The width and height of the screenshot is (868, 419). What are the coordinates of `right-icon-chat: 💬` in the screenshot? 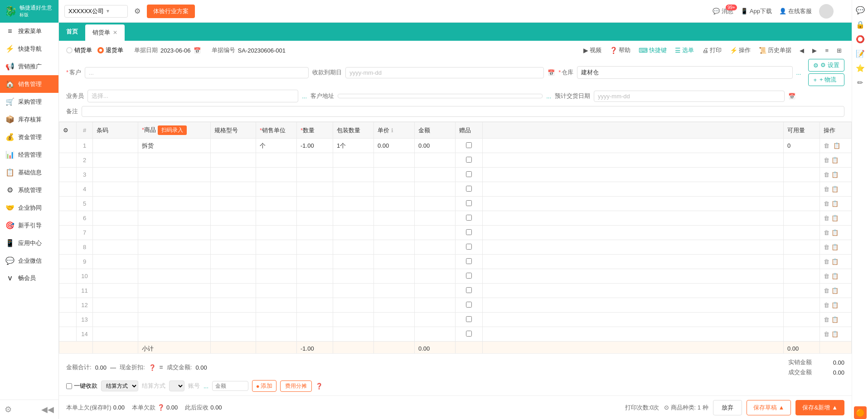 It's located at (860, 10).